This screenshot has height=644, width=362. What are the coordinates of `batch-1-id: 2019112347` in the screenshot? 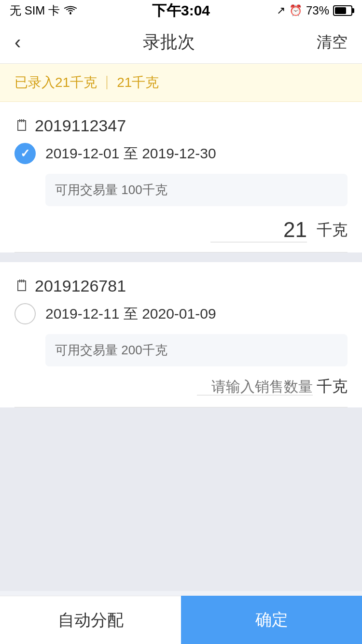 It's located at (80, 126).